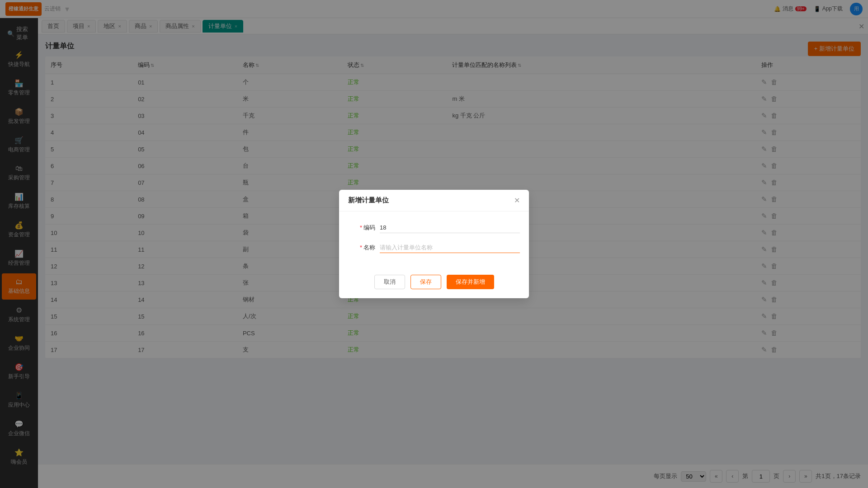  What do you see at coordinates (426, 282) in the screenshot?
I see `save-button: 保存` at bounding box center [426, 282].